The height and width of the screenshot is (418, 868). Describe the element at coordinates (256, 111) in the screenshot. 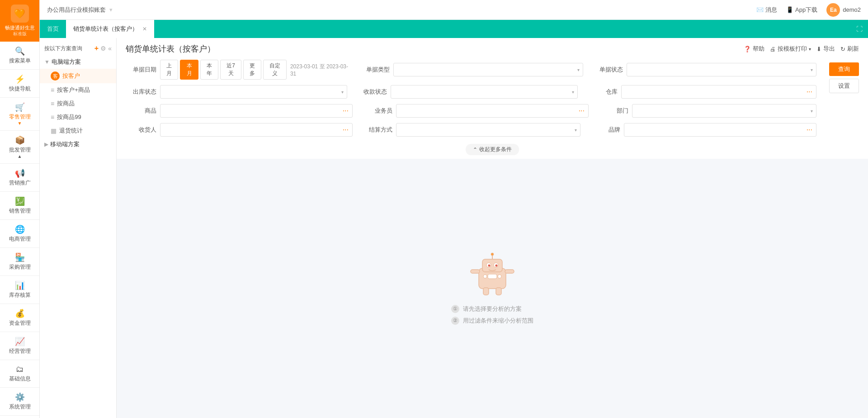

I see `product-input: ···` at that location.